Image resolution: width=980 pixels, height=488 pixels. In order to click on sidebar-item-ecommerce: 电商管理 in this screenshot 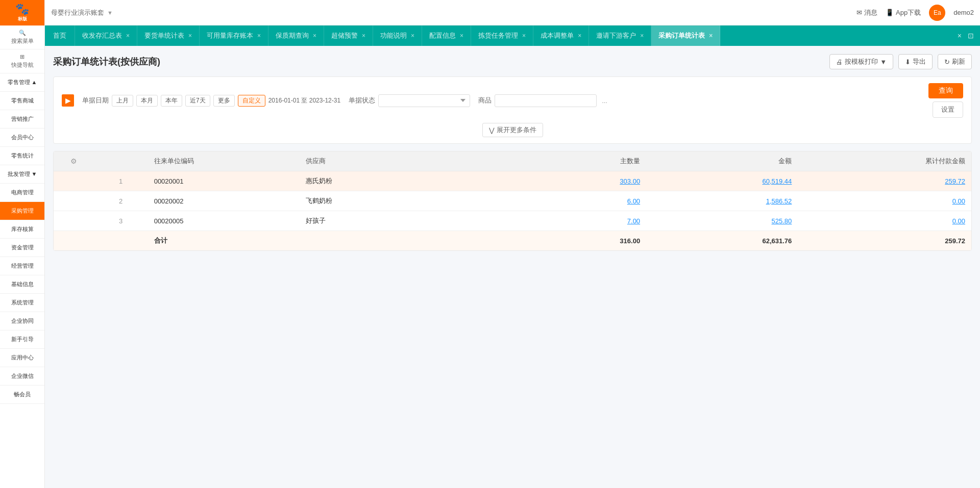, I will do `click(22, 193)`.